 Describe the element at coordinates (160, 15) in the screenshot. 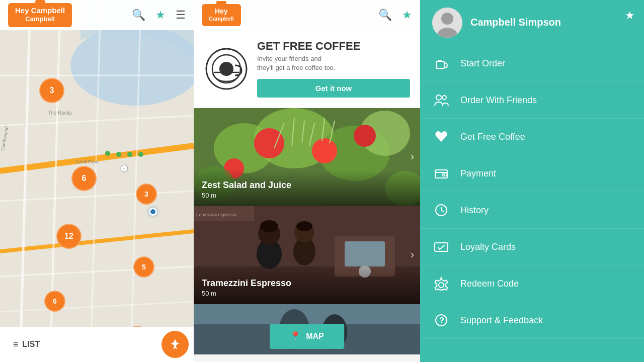

I see `favorites-icon: ★` at that location.